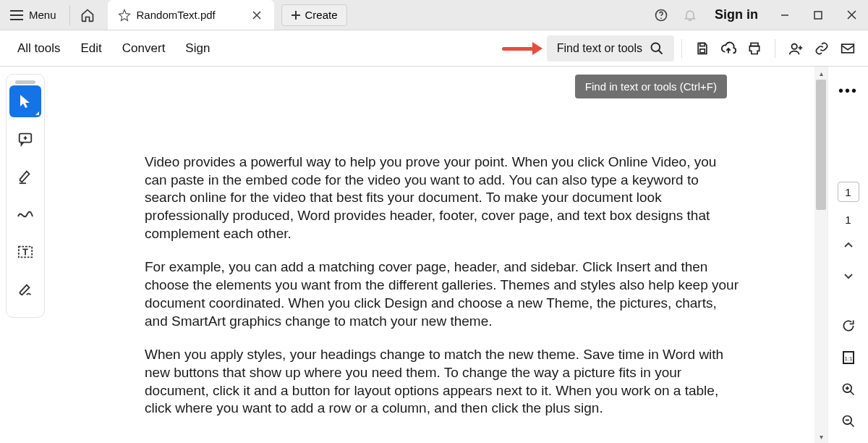 The height and width of the screenshot is (443, 868). I want to click on page-down-button, so click(848, 277).